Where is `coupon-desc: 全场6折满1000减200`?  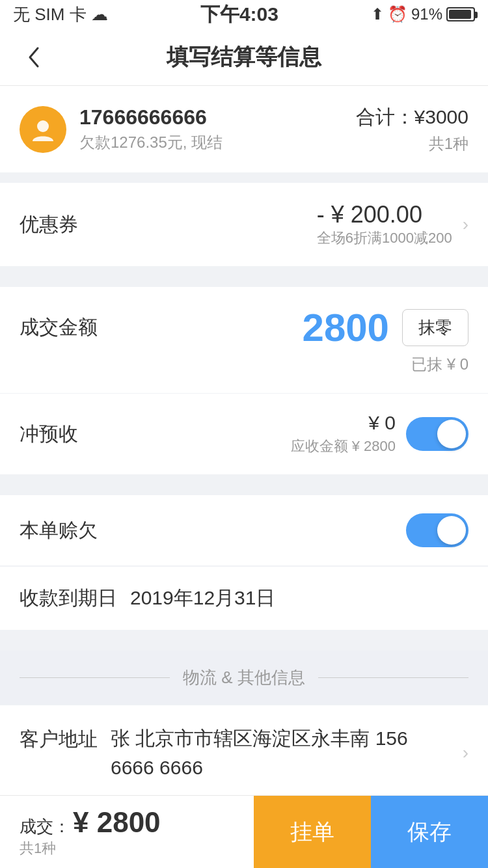 coupon-desc: 全场6折满1000减200 is located at coordinates (385, 238).